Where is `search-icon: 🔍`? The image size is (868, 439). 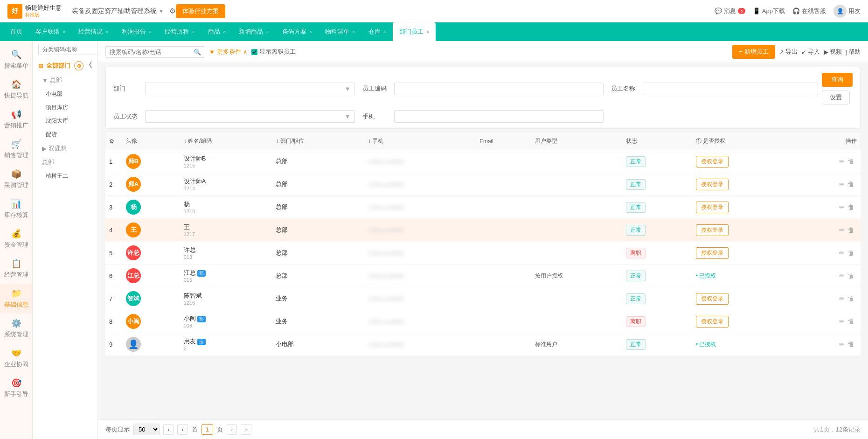 search-icon: 🔍 is located at coordinates (197, 52).